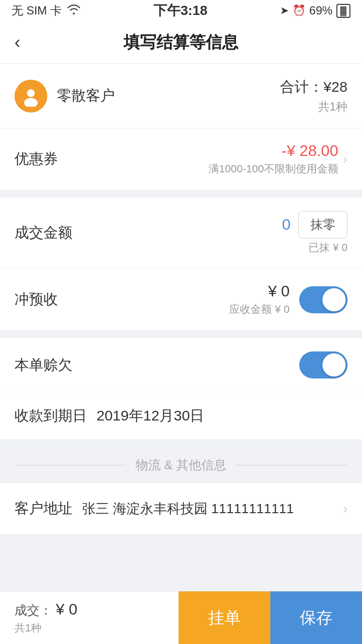 The image size is (362, 644). I want to click on coupon-right: -¥ 28.00 满1000-100不限制使用金额 ›, so click(278, 159).